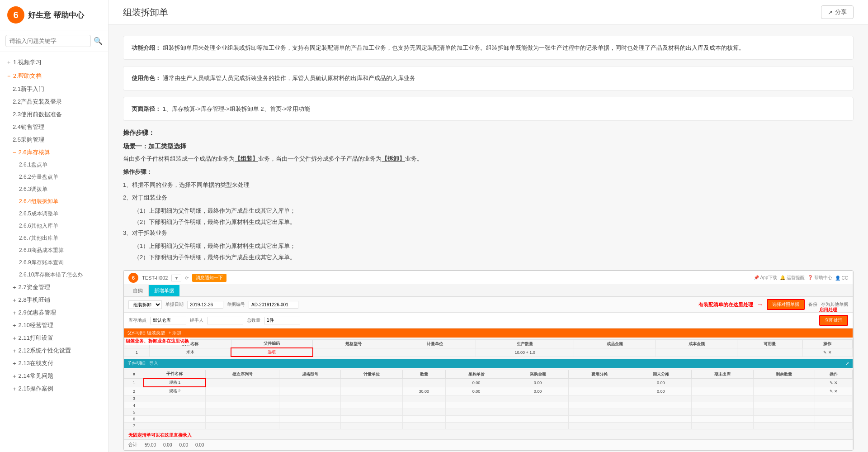  Describe the element at coordinates (488, 133) in the screenshot. I see `ops-title: 操作步骤：` at that location.